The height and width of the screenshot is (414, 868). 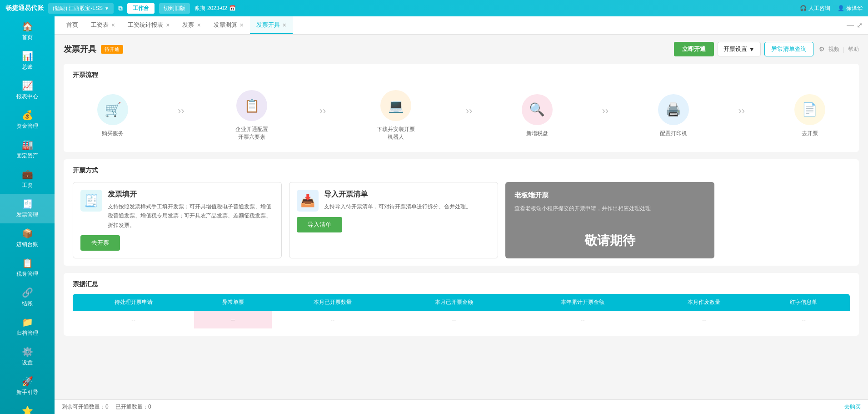 What do you see at coordinates (100, 243) in the screenshot?
I see `go-issue-button: 去开票` at bounding box center [100, 243].